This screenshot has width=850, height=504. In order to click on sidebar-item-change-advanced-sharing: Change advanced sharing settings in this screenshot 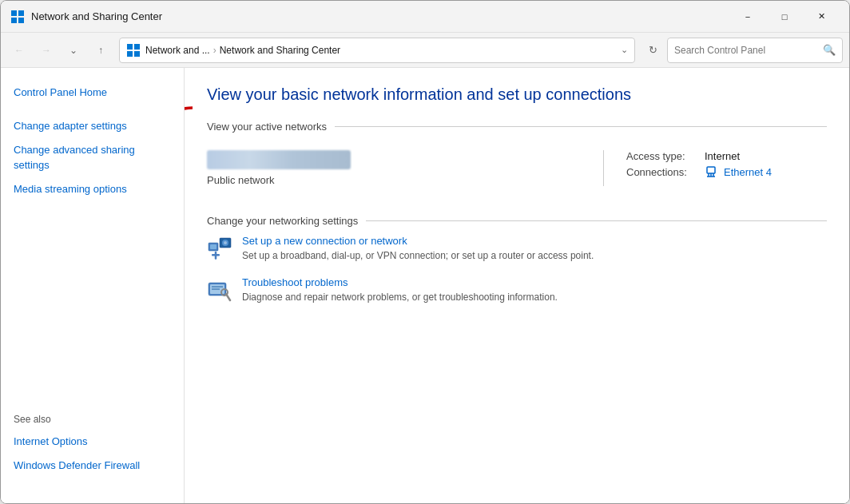, I will do `click(93, 157)`.